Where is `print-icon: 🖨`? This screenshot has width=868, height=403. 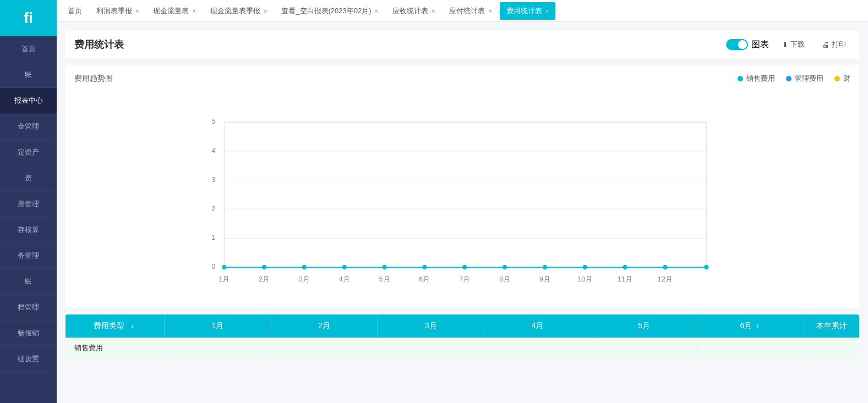 print-icon: 🖨 is located at coordinates (826, 45).